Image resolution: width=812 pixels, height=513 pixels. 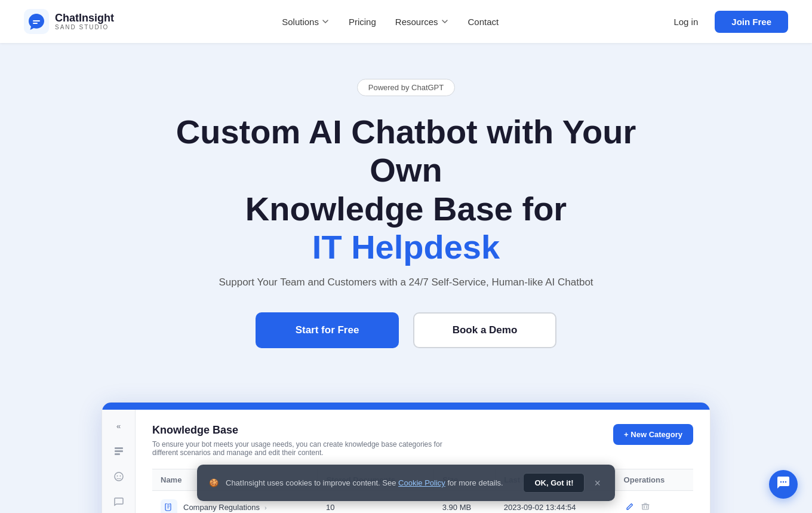 What do you see at coordinates (85, 21) in the screenshot?
I see `logo-text: ChatInsight Sand Studio` at bounding box center [85, 21].